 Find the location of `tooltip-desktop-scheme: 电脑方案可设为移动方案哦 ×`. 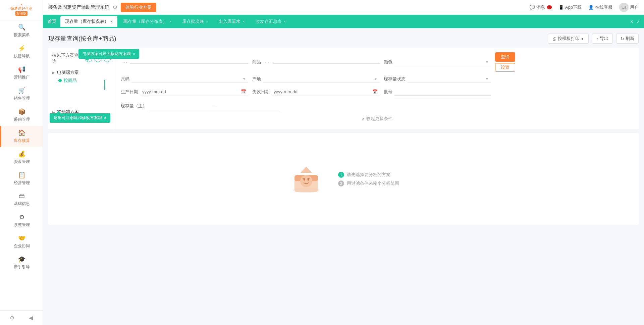

tooltip-desktop-scheme: 电脑方案可设为移动方案哦 × is located at coordinates (109, 54).